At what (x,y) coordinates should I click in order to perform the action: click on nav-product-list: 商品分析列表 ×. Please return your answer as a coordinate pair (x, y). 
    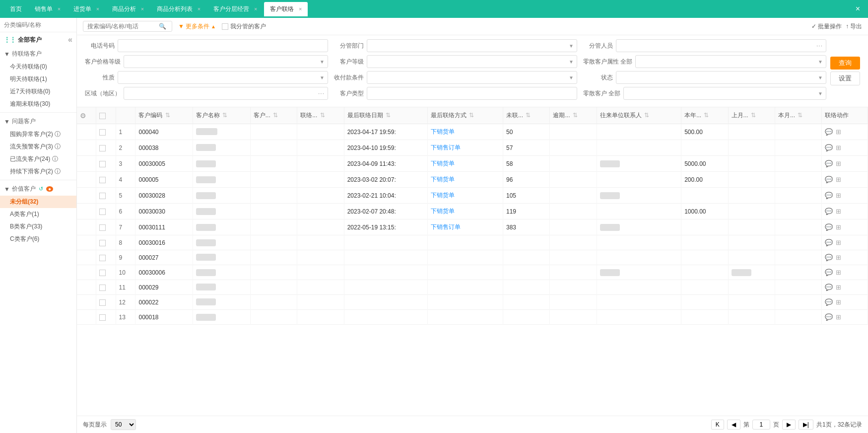
    Looking at the image, I should click on (179, 9).